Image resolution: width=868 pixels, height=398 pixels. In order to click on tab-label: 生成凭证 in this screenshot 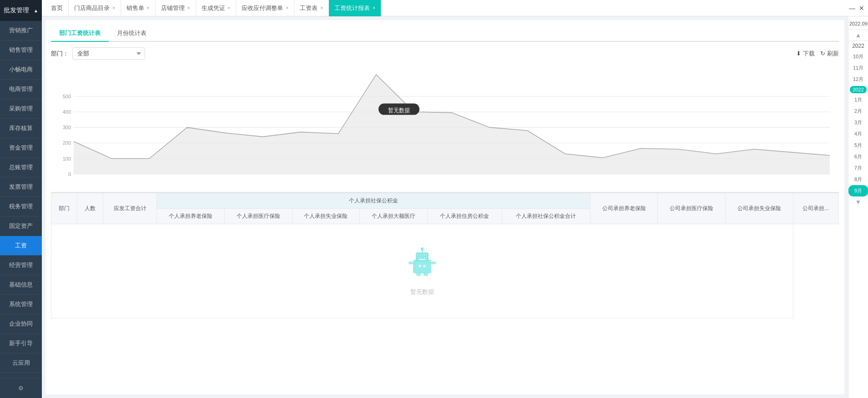, I will do `click(213, 8)`.